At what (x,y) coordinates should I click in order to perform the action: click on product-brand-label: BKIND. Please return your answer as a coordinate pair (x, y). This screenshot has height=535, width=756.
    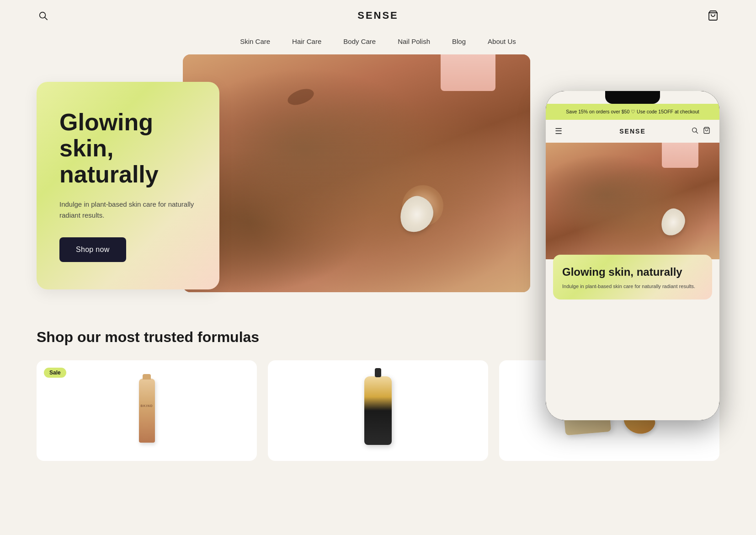
    Looking at the image, I should click on (146, 406).